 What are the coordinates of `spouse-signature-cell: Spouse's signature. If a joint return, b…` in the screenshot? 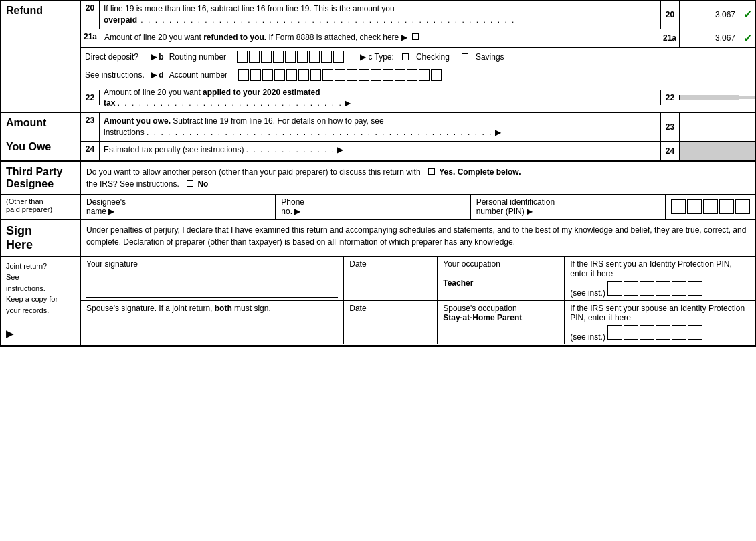 It's located at (213, 322).